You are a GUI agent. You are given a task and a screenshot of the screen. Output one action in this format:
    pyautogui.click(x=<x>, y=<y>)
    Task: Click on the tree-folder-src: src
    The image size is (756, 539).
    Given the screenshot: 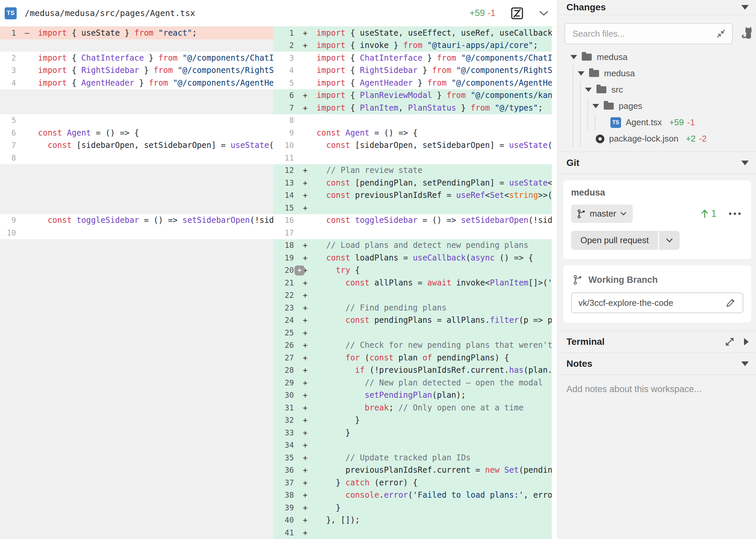 What is the action you would take?
    pyautogui.click(x=657, y=90)
    